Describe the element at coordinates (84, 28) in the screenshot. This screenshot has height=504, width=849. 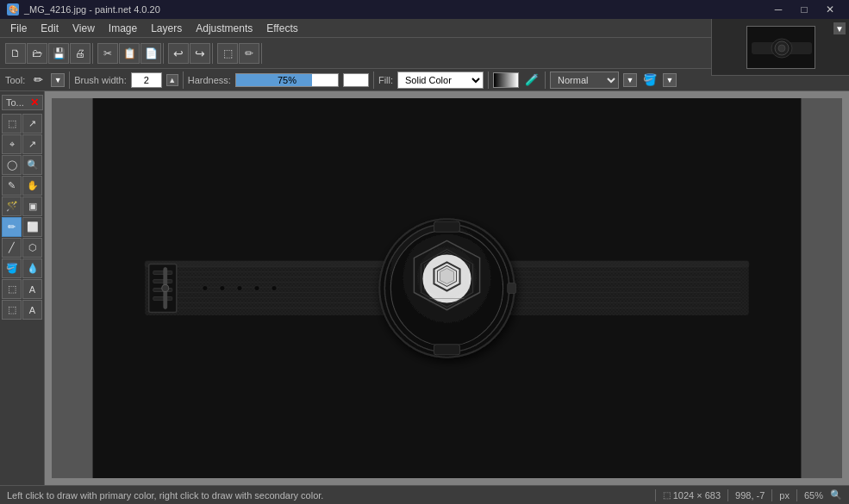
I see `menu-view: View` at that location.